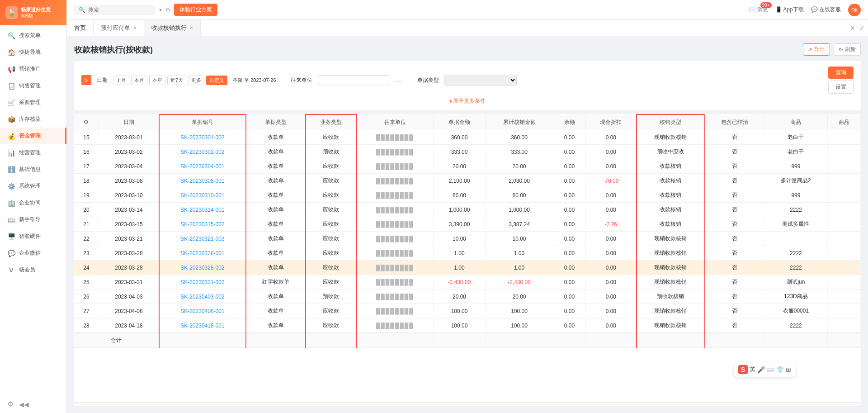 The image size is (868, 413). I want to click on cell-amount: 333.00, so click(459, 152).